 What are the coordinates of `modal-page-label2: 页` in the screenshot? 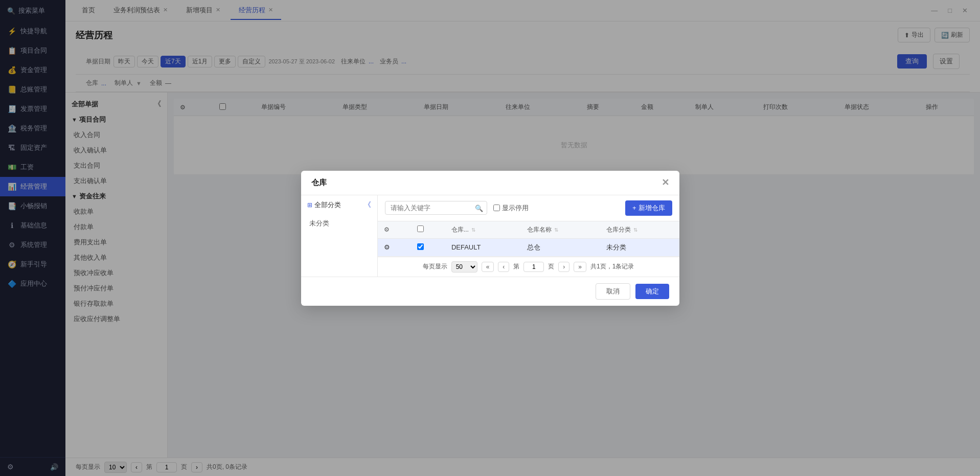 It's located at (551, 267).